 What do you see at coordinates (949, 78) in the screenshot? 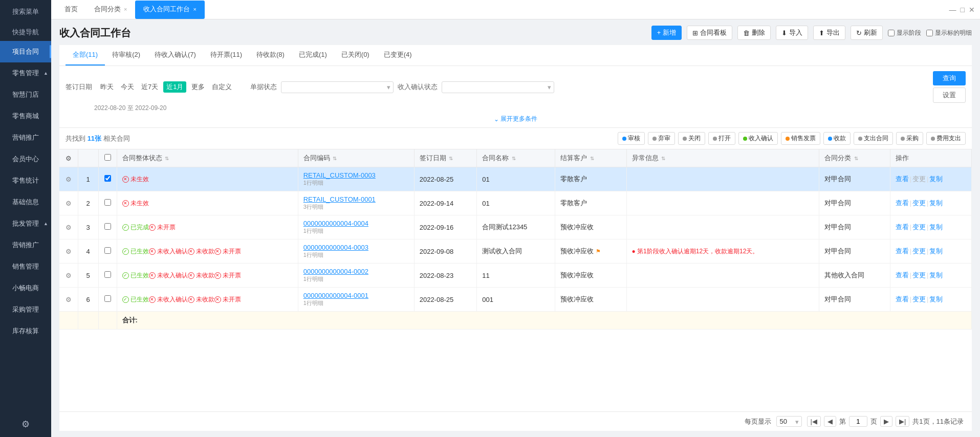
I see `query-button: 查询` at bounding box center [949, 78].